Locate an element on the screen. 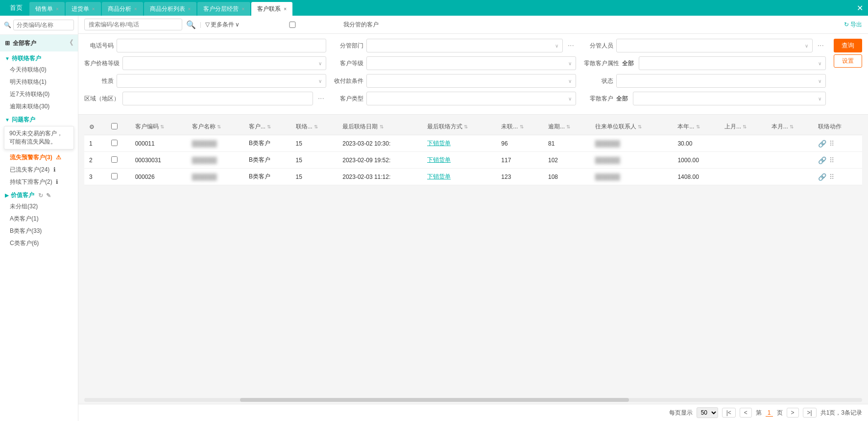 The image size is (868, 421). sidebar-item-class-b: B类客户(33) is located at coordinates (39, 231).